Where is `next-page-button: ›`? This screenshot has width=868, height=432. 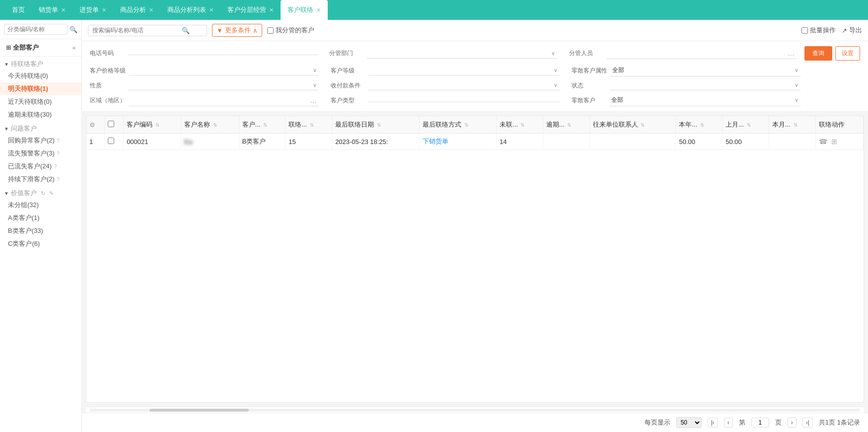
next-page-button: › is located at coordinates (792, 423).